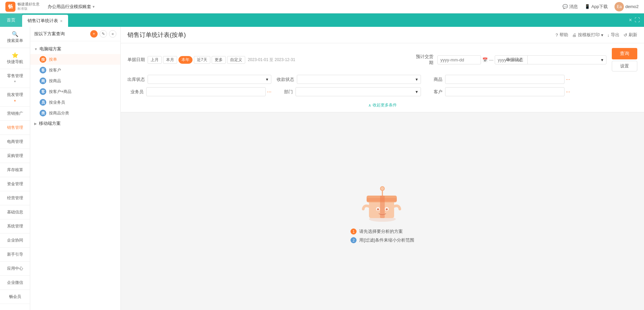 The width and height of the screenshot is (644, 310). I want to click on goods-more-icon: ···, so click(568, 80).